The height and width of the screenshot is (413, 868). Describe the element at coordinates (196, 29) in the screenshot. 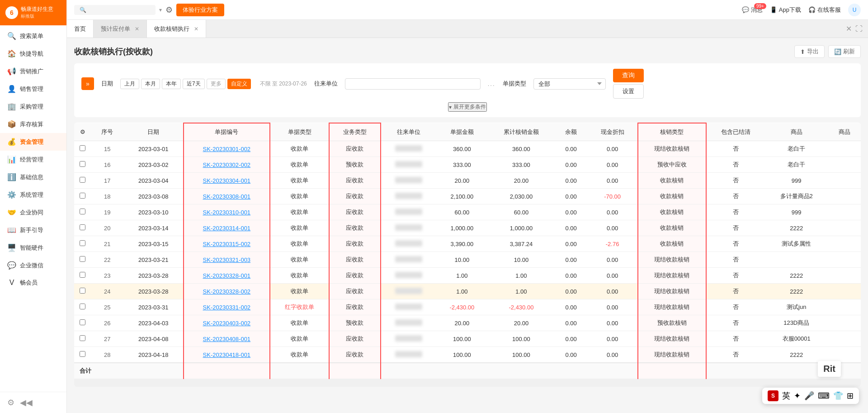

I see `tab-close-receivable: ✕` at that location.